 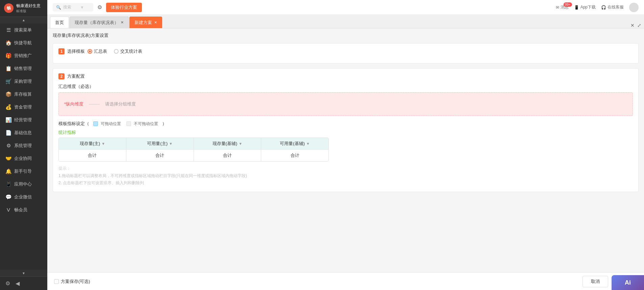 What do you see at coordinates (8, 210) in the screenshot?
I see `vip-icon: V` at bounding box center [8, 210].